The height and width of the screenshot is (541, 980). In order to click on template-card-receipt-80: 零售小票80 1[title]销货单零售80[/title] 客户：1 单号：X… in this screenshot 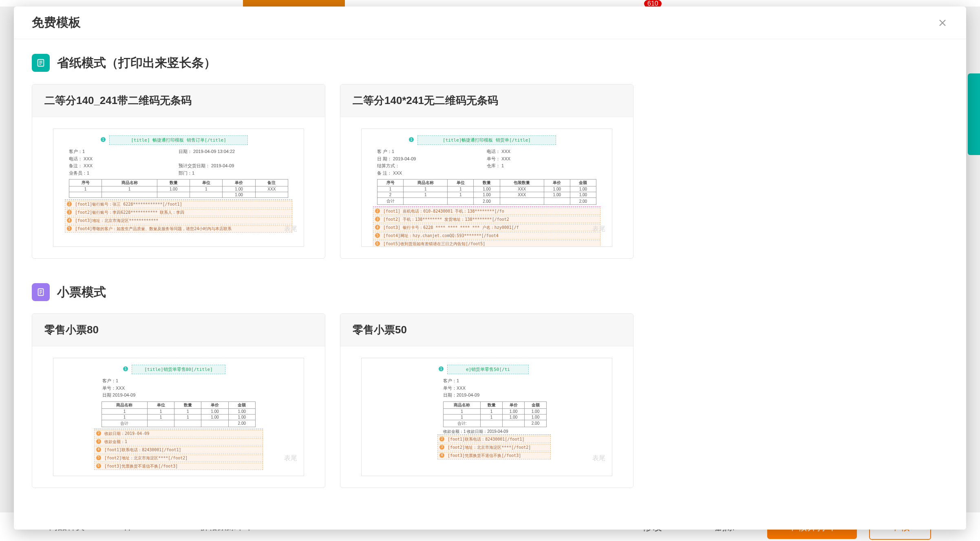, I will do `click(179, 401)`.